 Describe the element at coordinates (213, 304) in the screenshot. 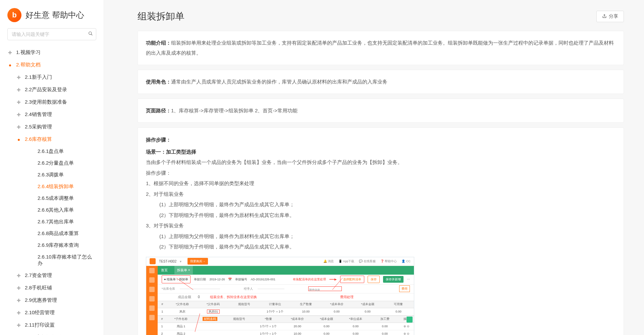

I see `ss-th: *父件条码` at that location.